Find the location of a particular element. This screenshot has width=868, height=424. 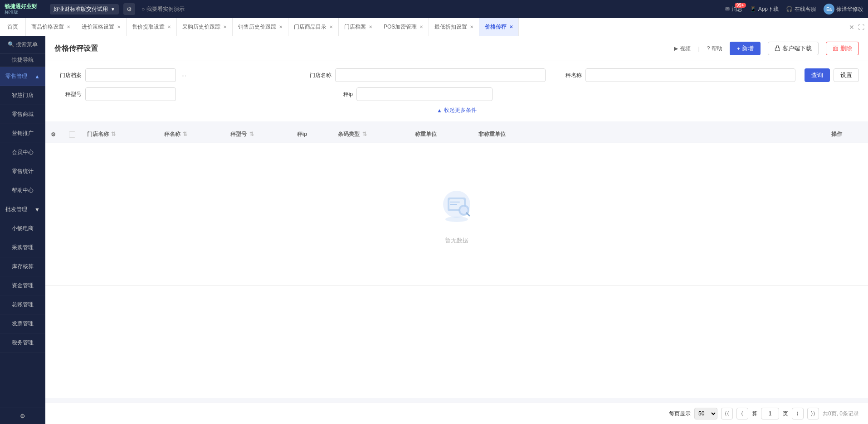

filter-scale-ip-input is located at coordinates (424, 94).